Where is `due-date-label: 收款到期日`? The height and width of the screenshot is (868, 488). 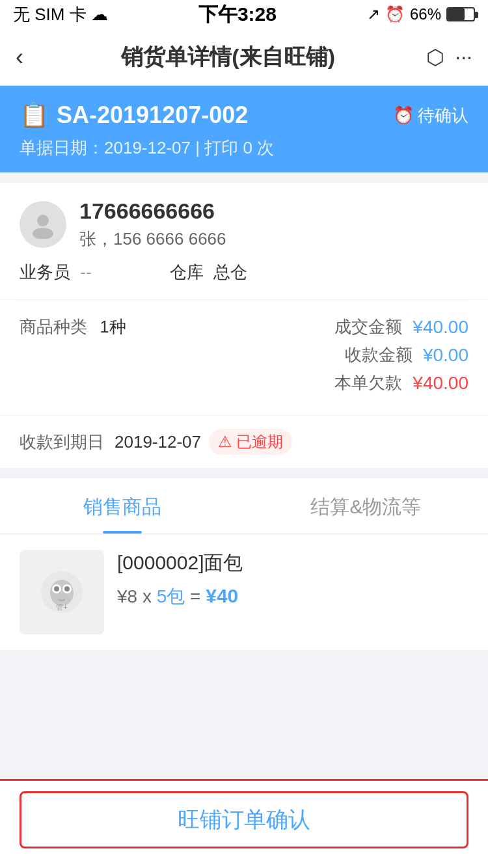 due-date-label: 收款到期日 is located at coordinates (62, 442).